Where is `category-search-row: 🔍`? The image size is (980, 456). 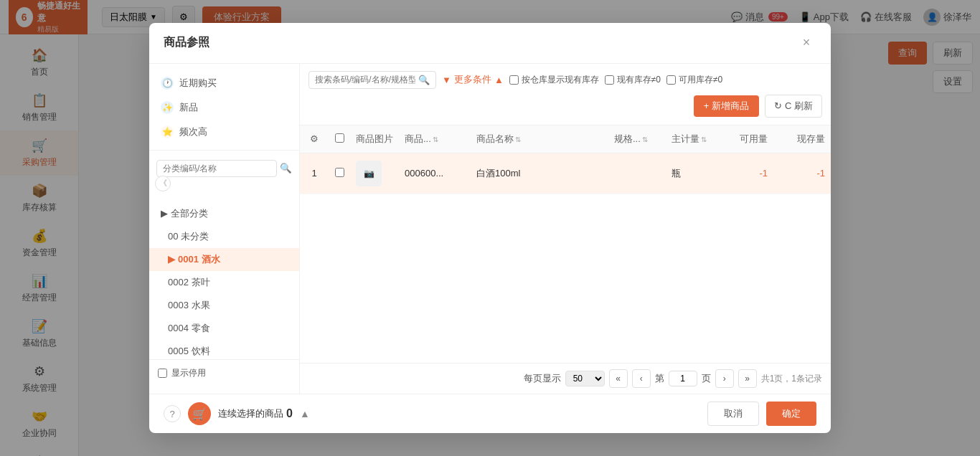 category-search-row: 🔍 is located at coordinates (224, 168).